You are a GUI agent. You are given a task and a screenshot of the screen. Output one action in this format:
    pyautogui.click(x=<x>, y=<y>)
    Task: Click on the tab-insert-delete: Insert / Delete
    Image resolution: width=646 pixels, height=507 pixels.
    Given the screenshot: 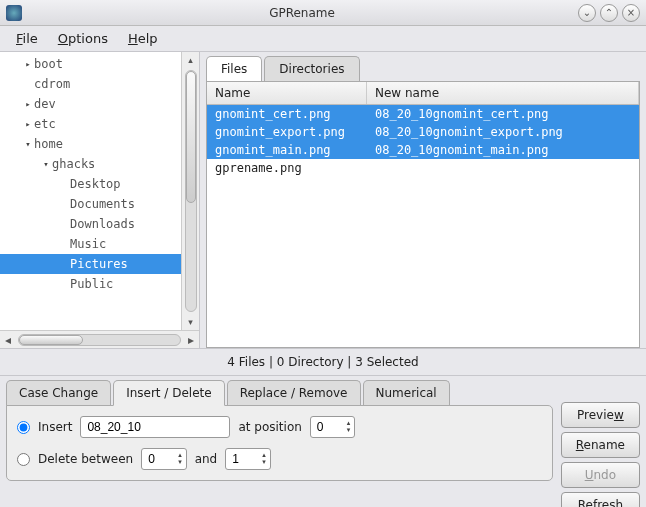 What is the action you would take?
    pyautogui.click(x=169, y=393)
    